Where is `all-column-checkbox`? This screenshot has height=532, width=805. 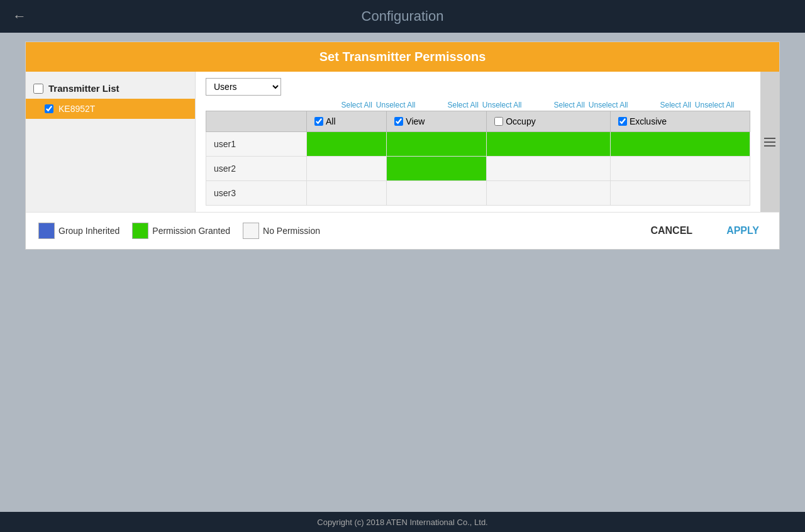 all-column-checkbox is located at coordinates (319, 121).